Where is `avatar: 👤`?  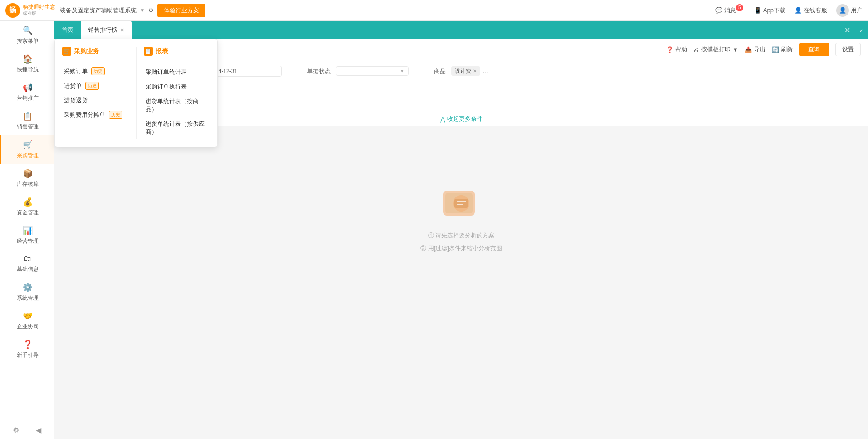 avatar: 👤 is located at coordinates (843, 10).